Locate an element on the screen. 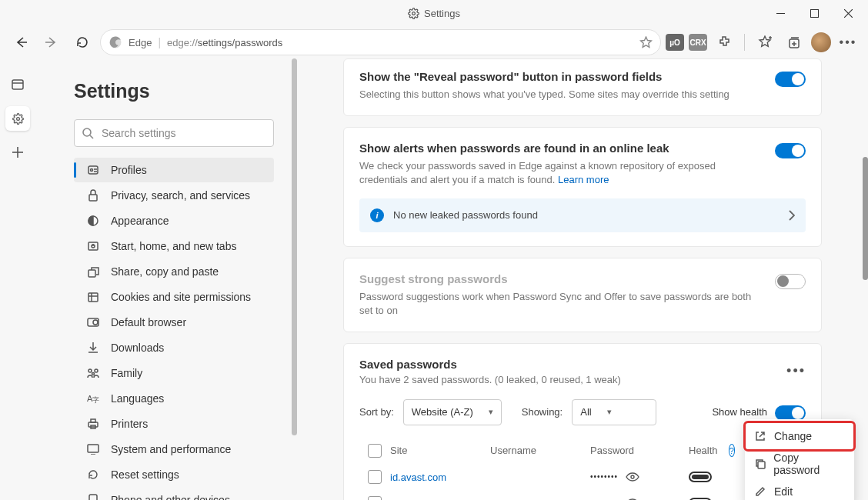  saved-summary: You have 2 saved passwords. (0 leaked, 0… is located at coordinates (490, 380).